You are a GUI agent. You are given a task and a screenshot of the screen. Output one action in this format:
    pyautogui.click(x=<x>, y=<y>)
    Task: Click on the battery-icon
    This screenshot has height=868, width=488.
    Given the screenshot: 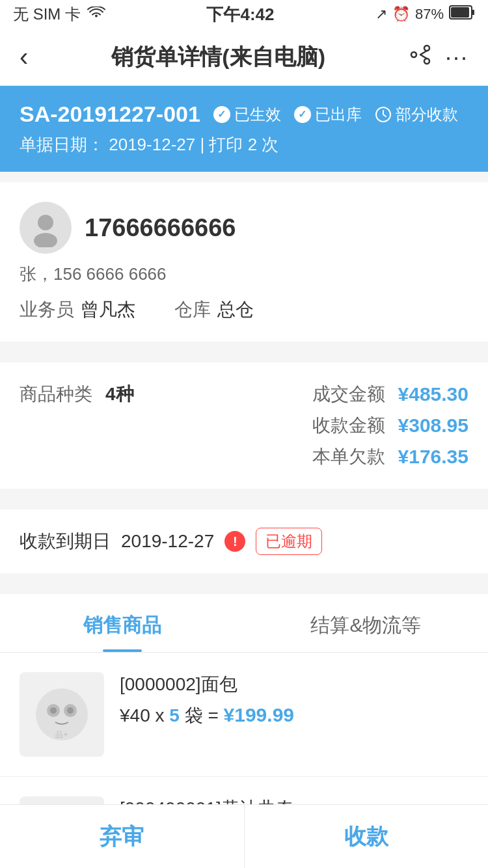 What is the action you would take?
    pyautogui.click(x=462, y=14)
    